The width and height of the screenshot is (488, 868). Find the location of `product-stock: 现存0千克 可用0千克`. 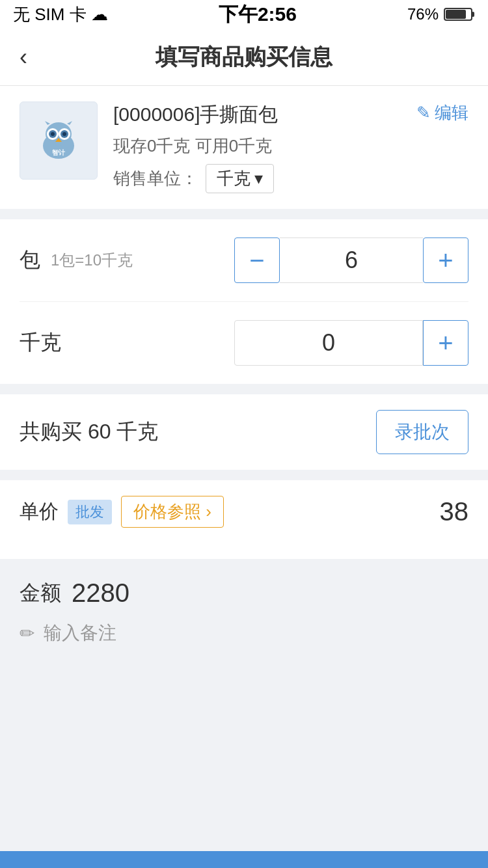

product-stock: 现存0千克 可用0千克 is located at coordinates (291, 146).